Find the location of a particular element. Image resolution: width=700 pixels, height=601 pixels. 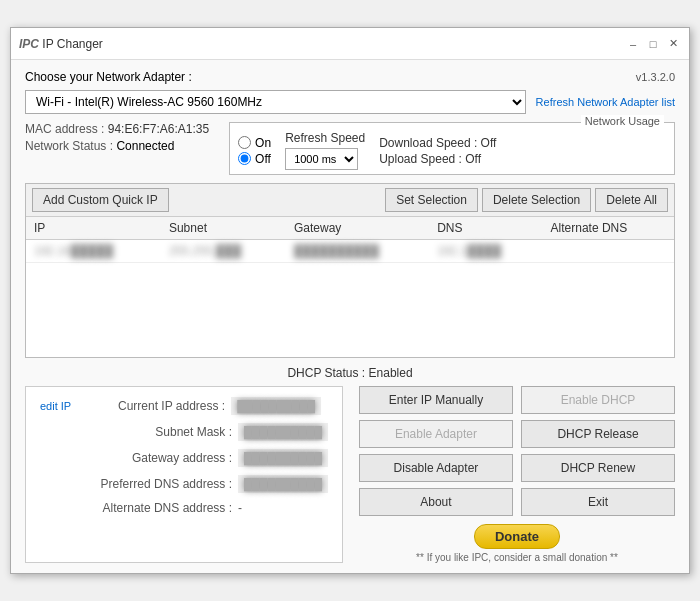

enable-dhcp-button: Enable DHCP is located at coordinates (598, 400).